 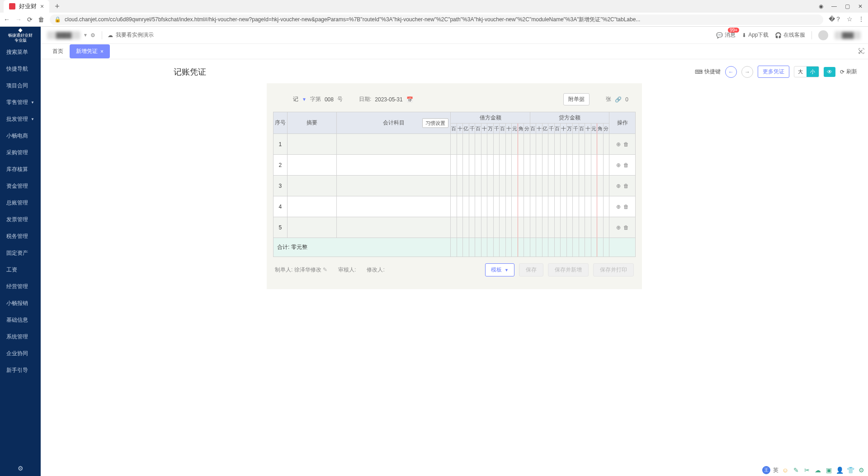 What do you see at coordinates (90, 52) in the screenshot?
I see `tab-new-voucher: 新增凭证 ×` at bounding box center [90, 52].